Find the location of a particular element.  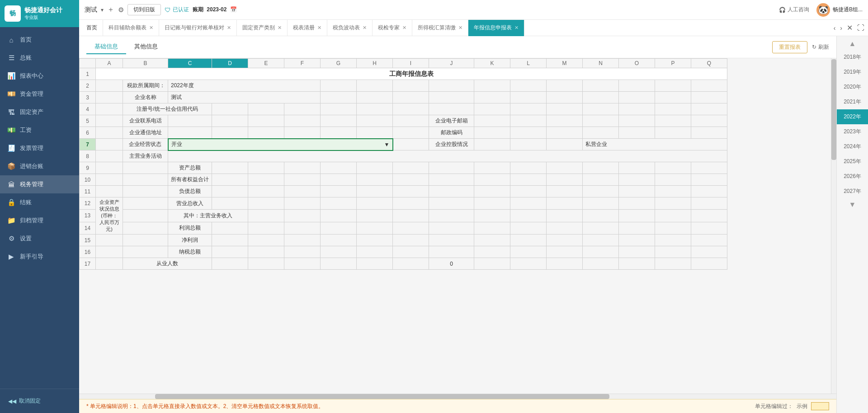

cell-6-M is located at coordinates (565, 133).